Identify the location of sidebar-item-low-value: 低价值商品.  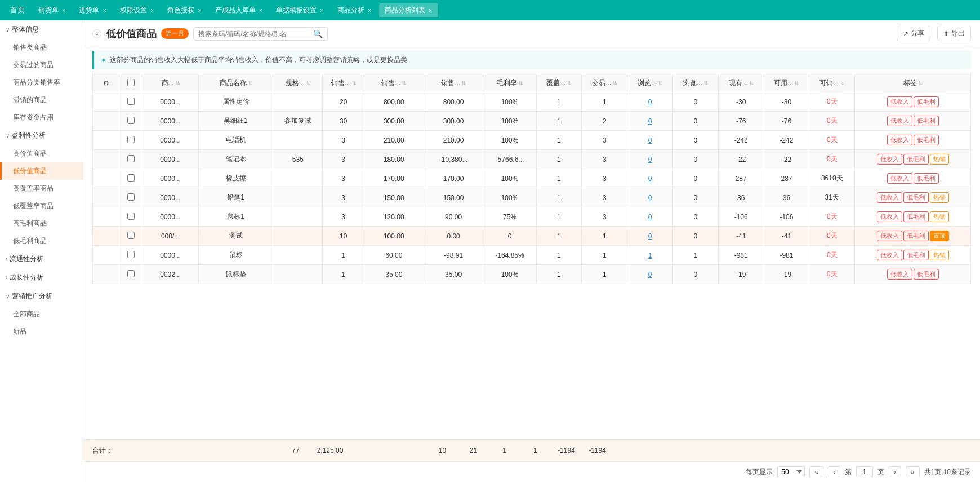
(42, 171).